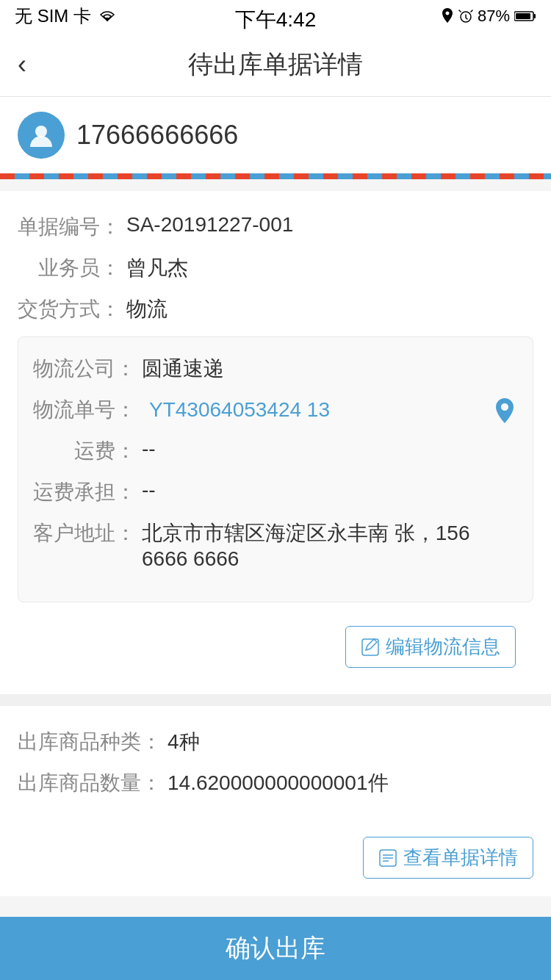 This screenshot has width=551, height=980. Describe the element at coordinates (330, 268) in the screenshot. I see `salesperson-value: 曾凡杰` at that location.